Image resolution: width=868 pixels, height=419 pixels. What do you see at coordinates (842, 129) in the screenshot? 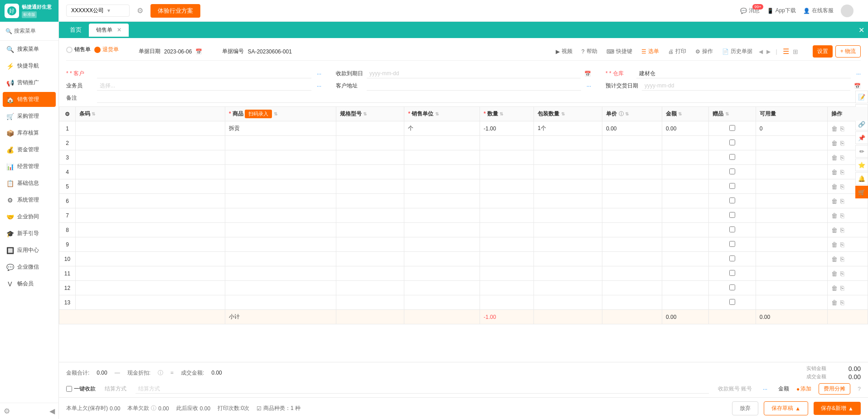
I see `copy-icon-1: ⎘` at bounding box center [842, 129].